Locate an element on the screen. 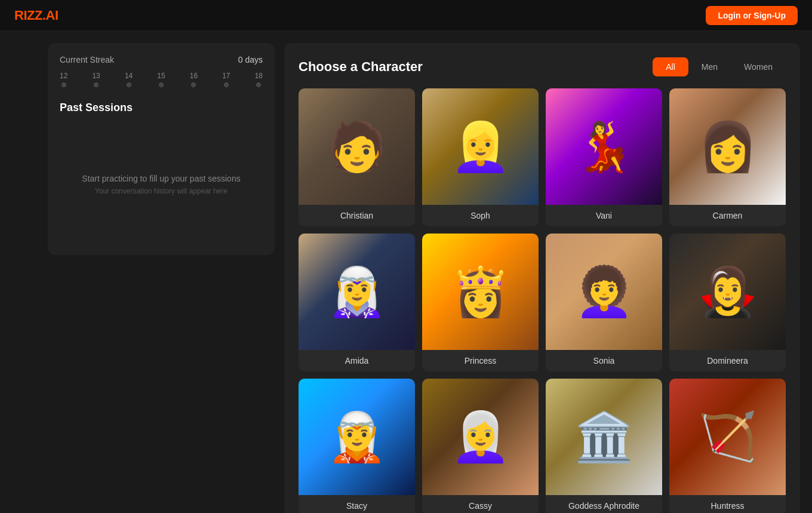 The image size is (812, 513). character-image-cassy: 👩‍🦳 is located at coordinates (480, 437).